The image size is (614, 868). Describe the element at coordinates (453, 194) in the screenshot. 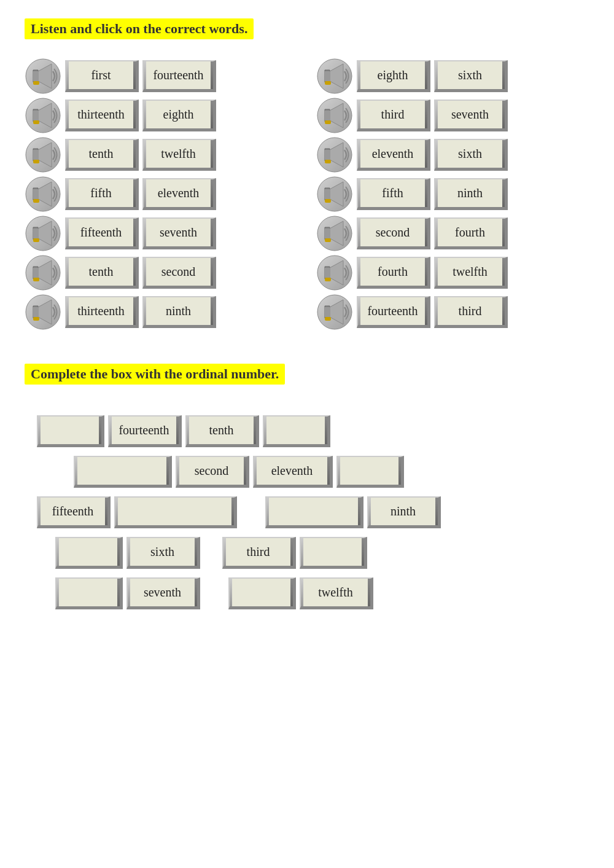

I see `listen-row: fifth ninth` at that location.